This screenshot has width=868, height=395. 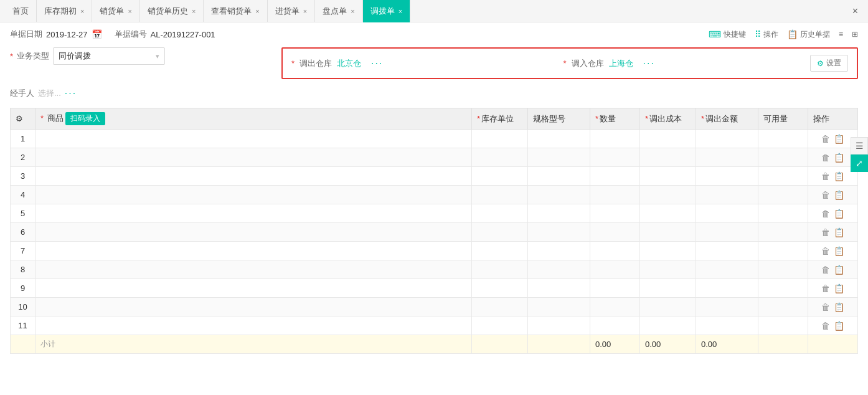 I want to click on calendar-icon: 📅, so click(x=97, y=34).